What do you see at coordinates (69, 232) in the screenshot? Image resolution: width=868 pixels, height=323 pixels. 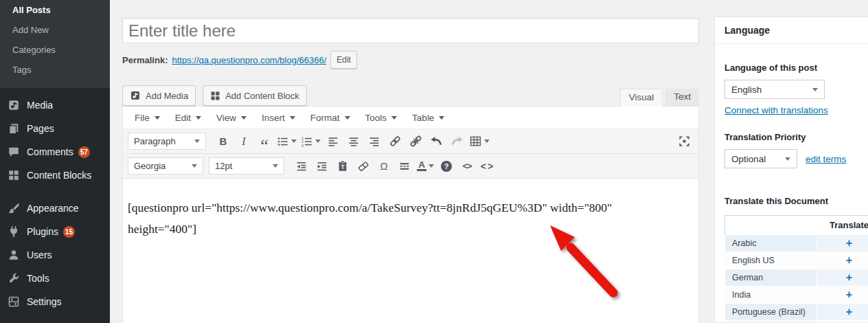 I see `plugins-count-badge: 15` at bounding box center [69, 232].